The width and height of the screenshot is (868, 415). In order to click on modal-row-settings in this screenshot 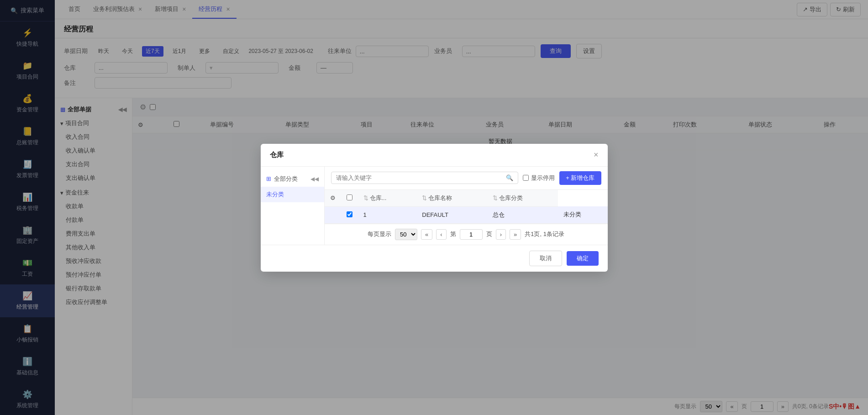, I will do `click(333, 215)`.